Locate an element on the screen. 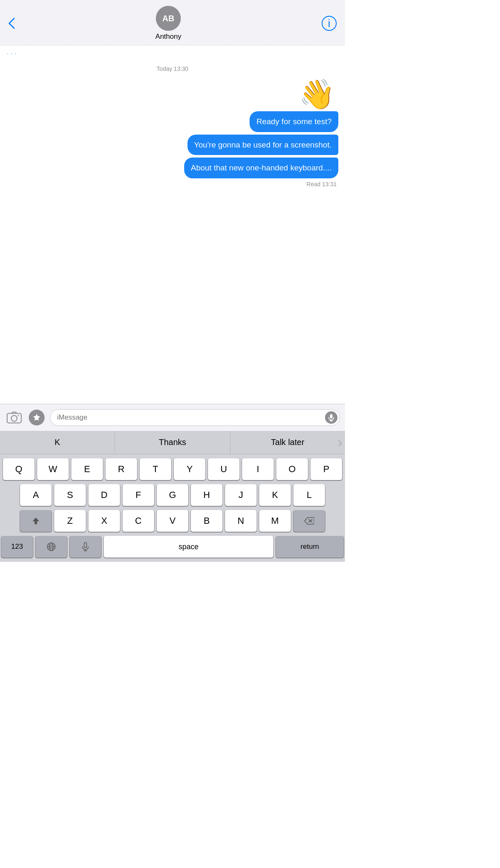  key-z: Z is located at coordinates (70, 521).